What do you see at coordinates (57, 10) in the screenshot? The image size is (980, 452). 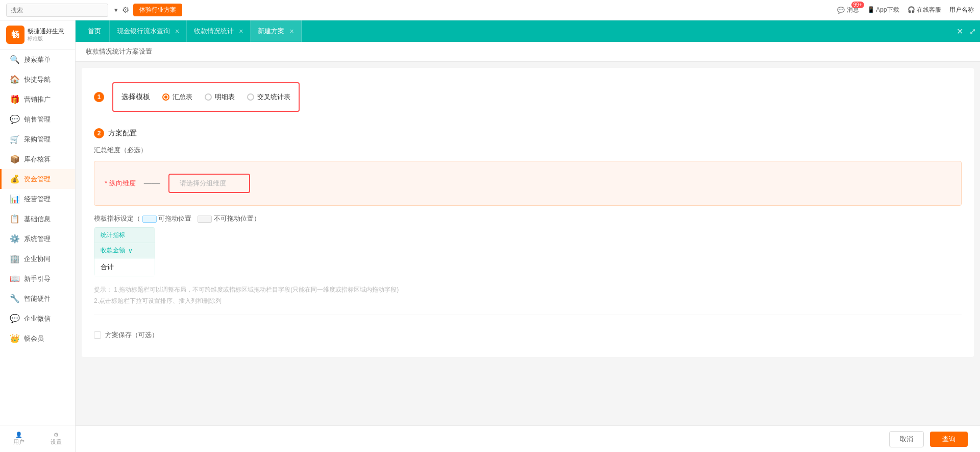 I see `search-input` at bounding box center [57, 10].